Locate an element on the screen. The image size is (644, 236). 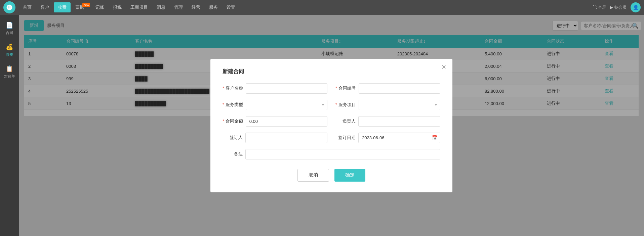
sidebar: 📄 合同 💰 收费 📋 对账单 is located at coordinates (9, 126).